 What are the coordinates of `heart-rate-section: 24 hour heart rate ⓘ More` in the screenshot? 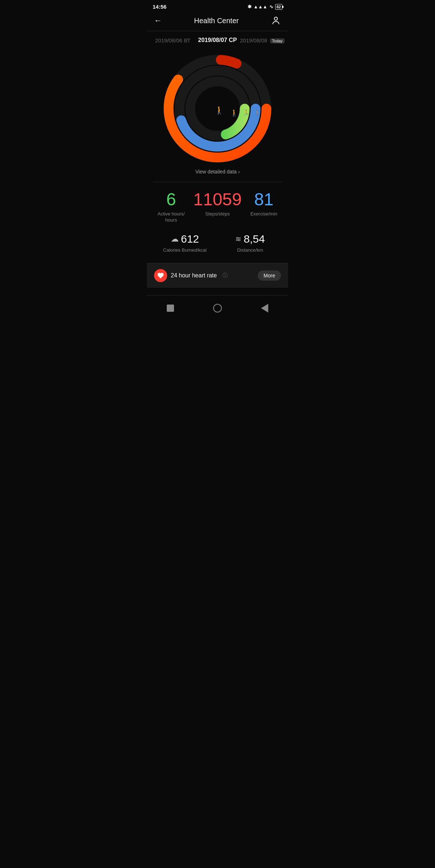 It's located at (218, 275).